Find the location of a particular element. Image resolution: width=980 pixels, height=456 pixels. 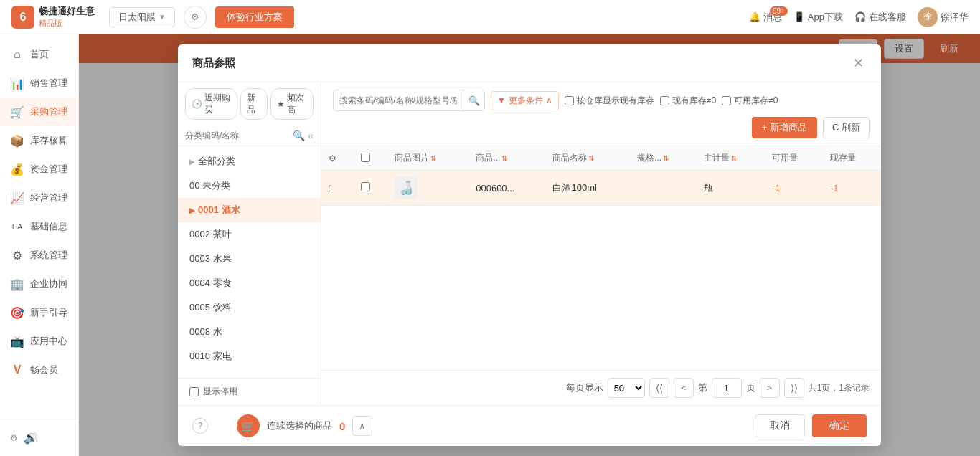

gear-button: ⚙ is located at coordinates (195, 17).